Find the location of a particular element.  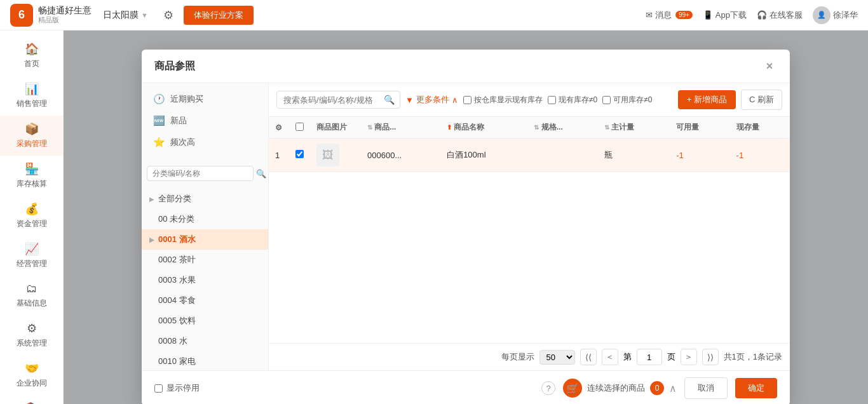

confirm-button: 确定 is located at coordinates (756, 388).